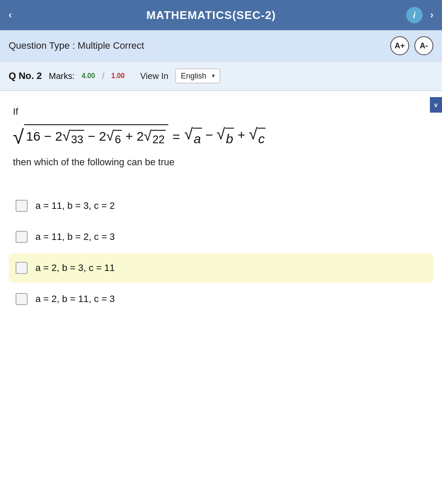 Image resolution: width=442 pixels, height=504 pixels. I want to click on option-d: a = 2, b = 11, c = 3, so click(221, 299).